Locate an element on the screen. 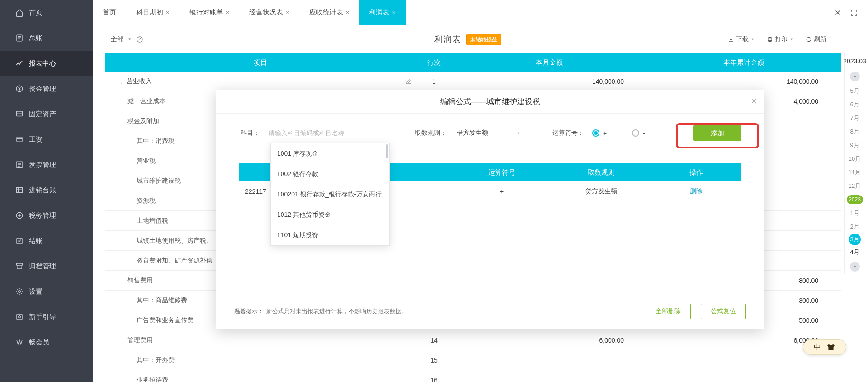 The width and height of the screenshot is (868, 382). tab-bank-statement: 银行对账单× is located at coordinates (210, 13).